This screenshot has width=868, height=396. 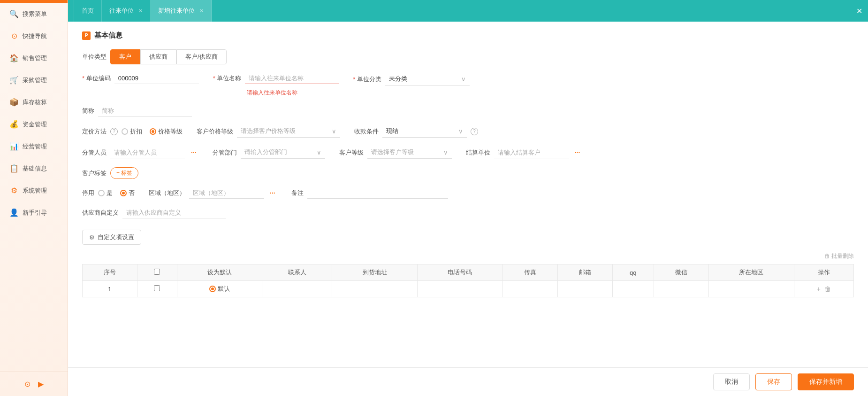 I want to click on unit-code-label: 单位编码, so click(x=97, y=78).